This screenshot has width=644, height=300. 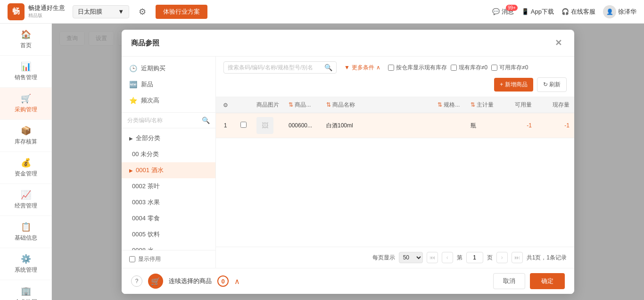 I want to click on filter-arrow-icon: ∧, so click(x=378, y=67).